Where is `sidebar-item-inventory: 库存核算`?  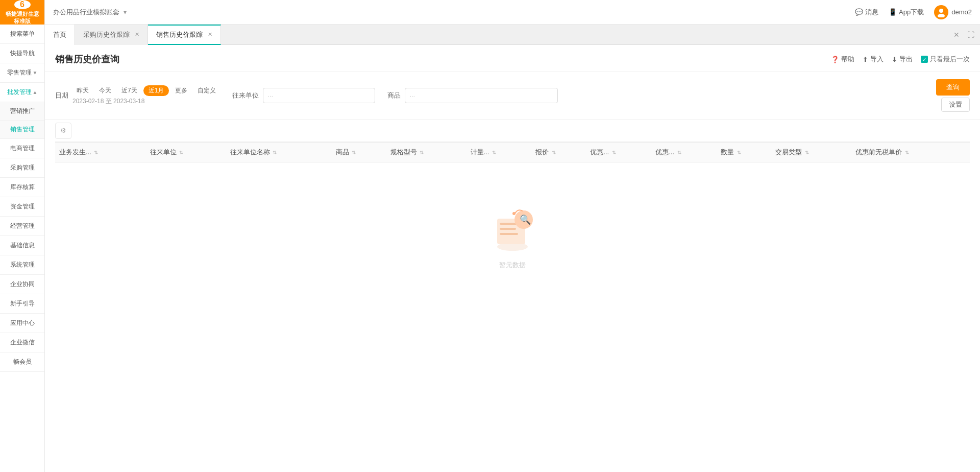
sidebar-item-inventory: 库存核算 is located at coordinates (22, 187).